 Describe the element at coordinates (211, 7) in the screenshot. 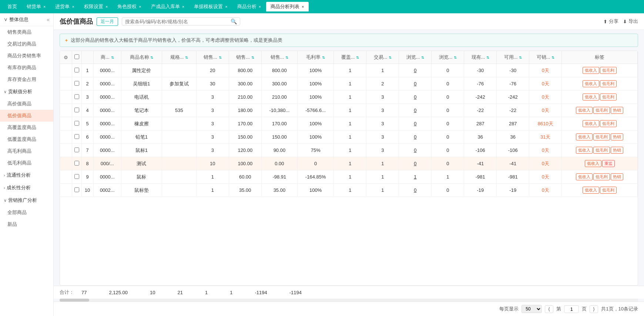

I see `nav-template-setting: 单据模板设置 ×` at that location.